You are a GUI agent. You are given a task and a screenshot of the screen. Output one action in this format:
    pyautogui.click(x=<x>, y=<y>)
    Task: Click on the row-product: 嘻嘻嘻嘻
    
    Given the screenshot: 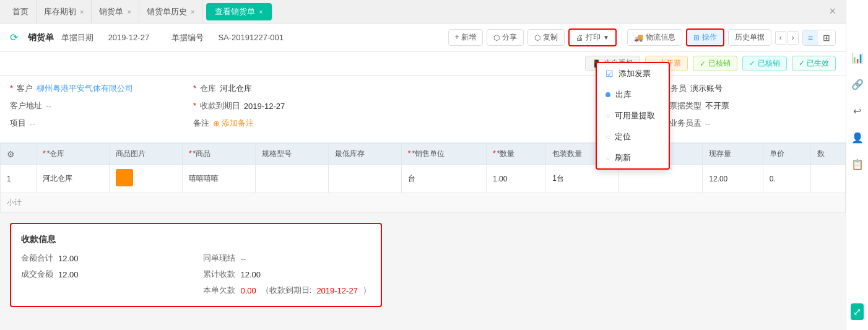 What is the action you would take?
    pyautogui.click(x=219, y=179)
    